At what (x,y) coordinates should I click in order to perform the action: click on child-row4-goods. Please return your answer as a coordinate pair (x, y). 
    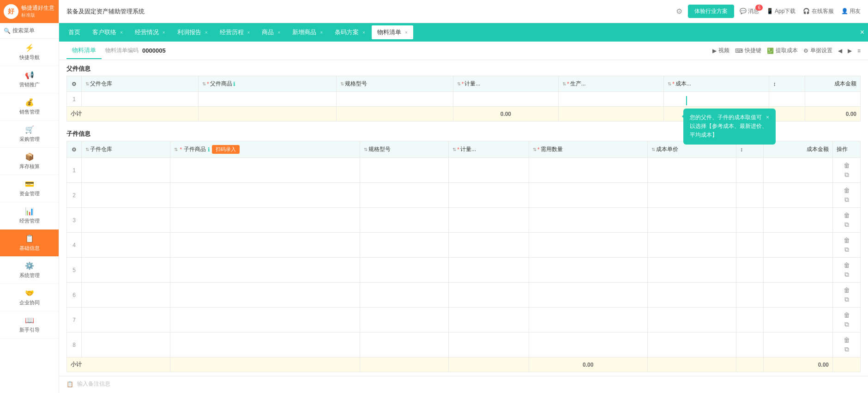
    Looking at the image, I should click on (265, 245).